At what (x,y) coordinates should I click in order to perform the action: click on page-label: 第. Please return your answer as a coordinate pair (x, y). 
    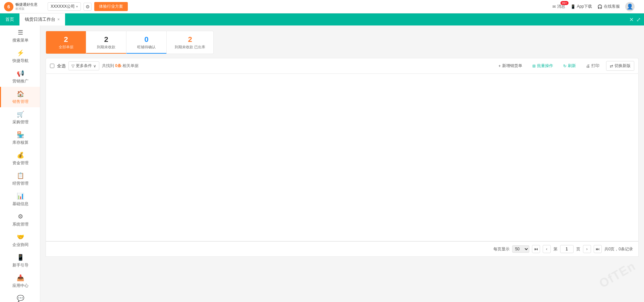
    Looking at the image, I should click on (555, 249).